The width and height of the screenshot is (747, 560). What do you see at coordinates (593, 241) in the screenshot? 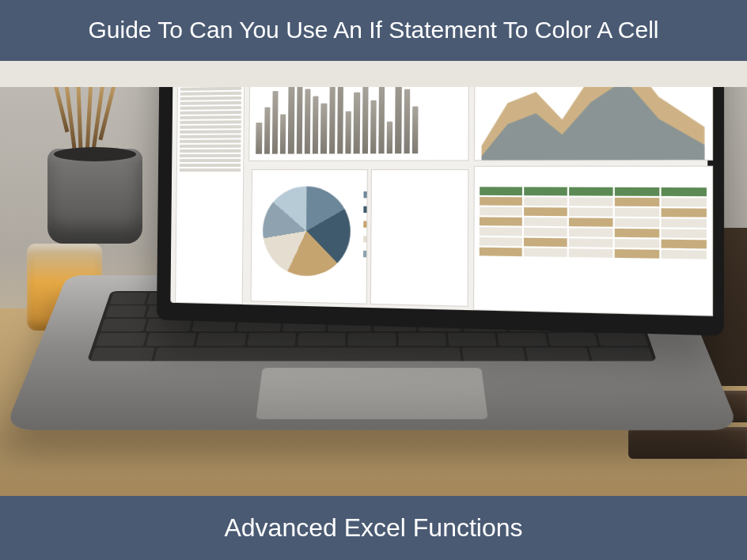
I see `table-panel` at bounding box center [593, 241].